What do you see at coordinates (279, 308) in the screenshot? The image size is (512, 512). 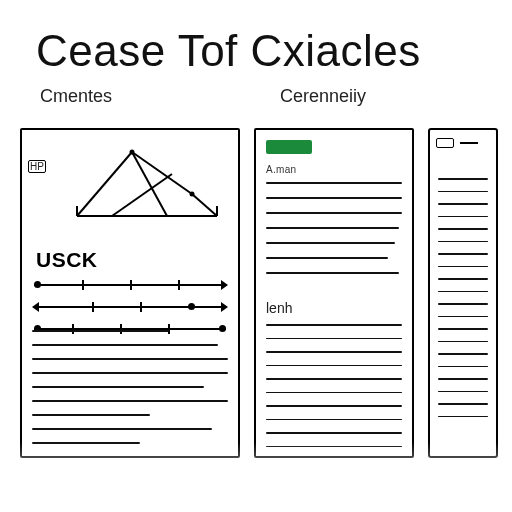 I see `card-mid-label: lenh` at bounding box center [279, 308].